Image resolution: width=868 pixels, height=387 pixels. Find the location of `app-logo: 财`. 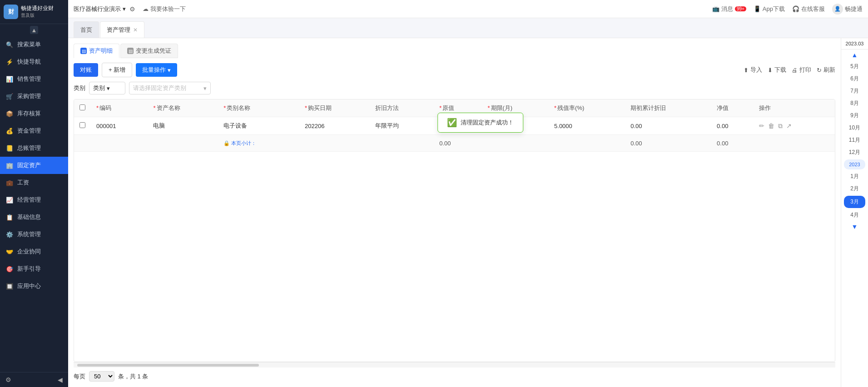

app-logo: 财 is located at coordinates (11, 12).